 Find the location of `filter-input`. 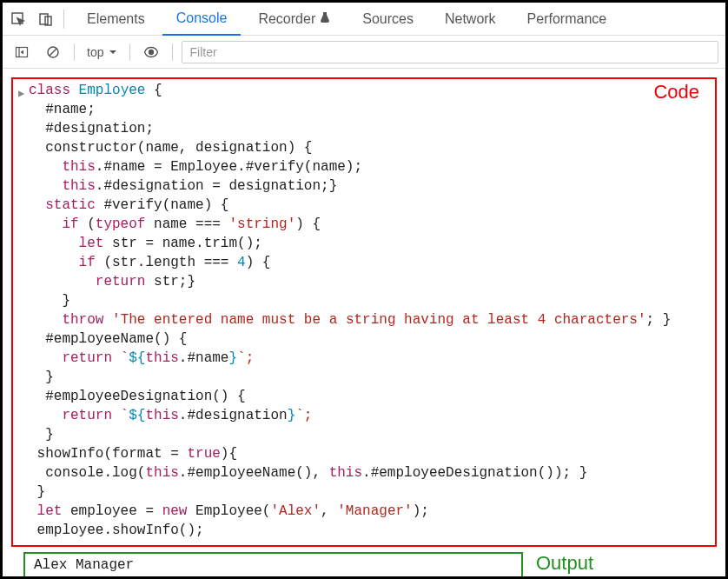

filter-input is located at coordinates (450, 52).